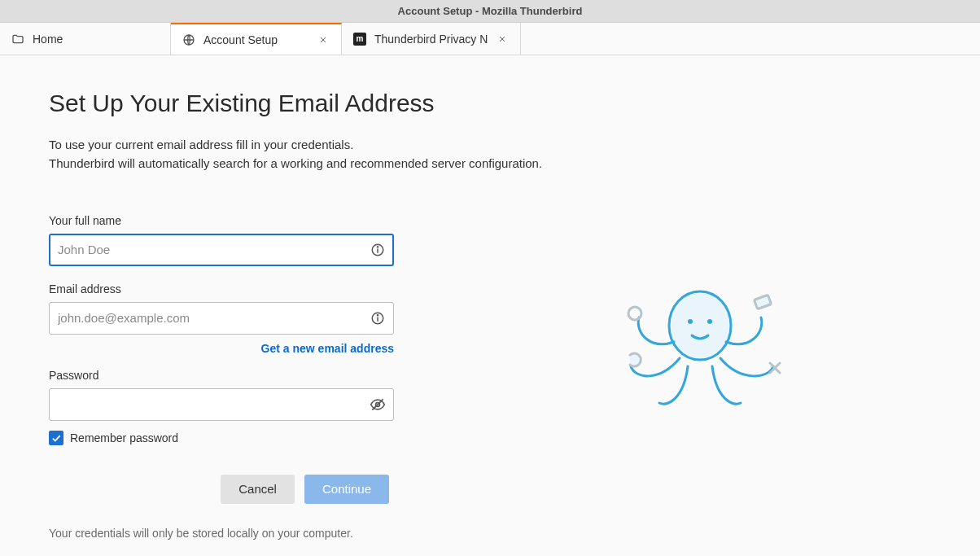  Describe the element at coordinates (221, 395) in the screenshot. I see `password-field: Password` at that location.